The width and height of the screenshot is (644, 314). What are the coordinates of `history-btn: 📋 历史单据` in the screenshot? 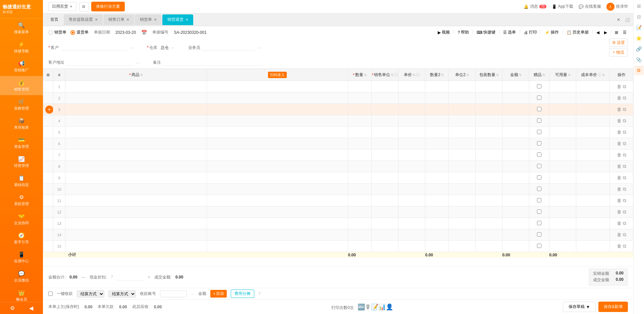 It's located at (578, 32).